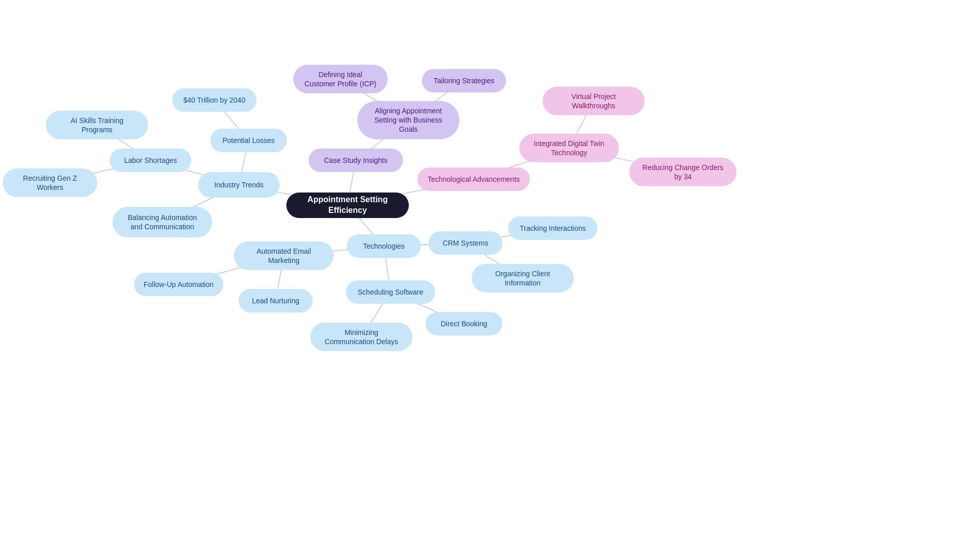  I want to click on technologies-node: Technologies, so click(384, 246).